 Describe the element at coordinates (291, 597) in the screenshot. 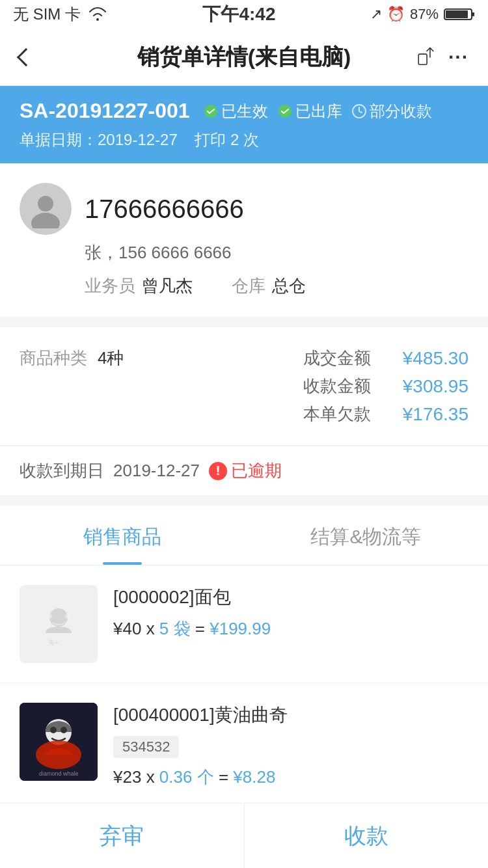

I see `product-name-1: [0000002]面包` at that location.